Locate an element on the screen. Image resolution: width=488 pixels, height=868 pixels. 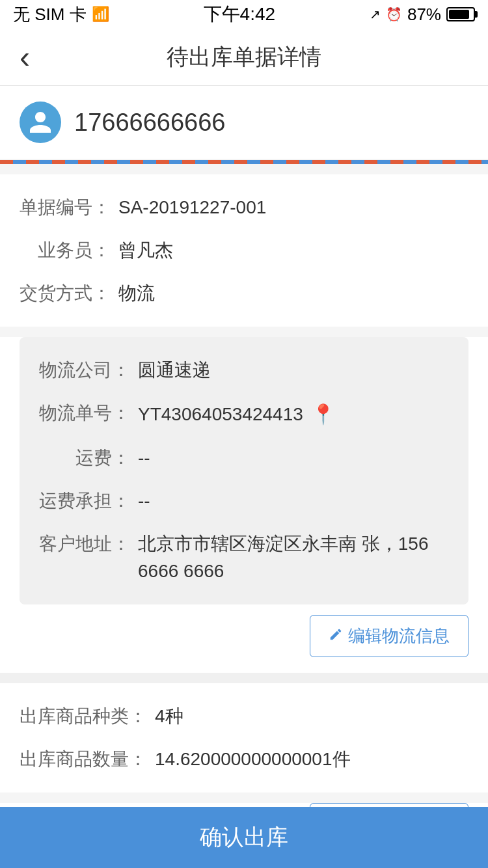
address-label: 客户地址： is located at coordinates (85, 544).